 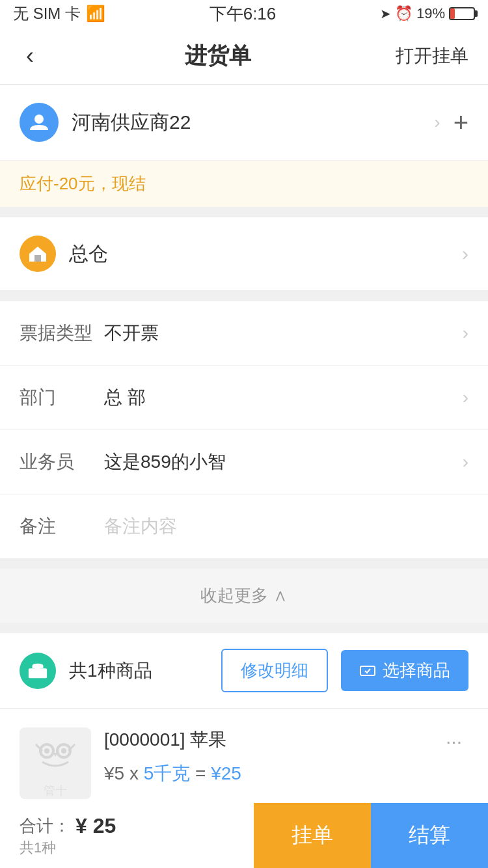 What do you see at coordinates (38, 671) in the screenshot?
I see `products-icon` at bounding box center [38, 671].